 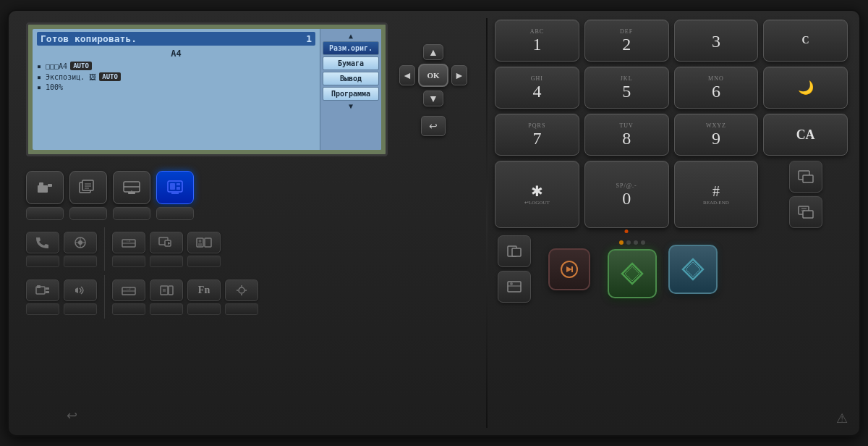 What do you see at coordinates (309, 39) in the screenshot?
I see `lcd-count: 1` at bounding box center [309, 39].